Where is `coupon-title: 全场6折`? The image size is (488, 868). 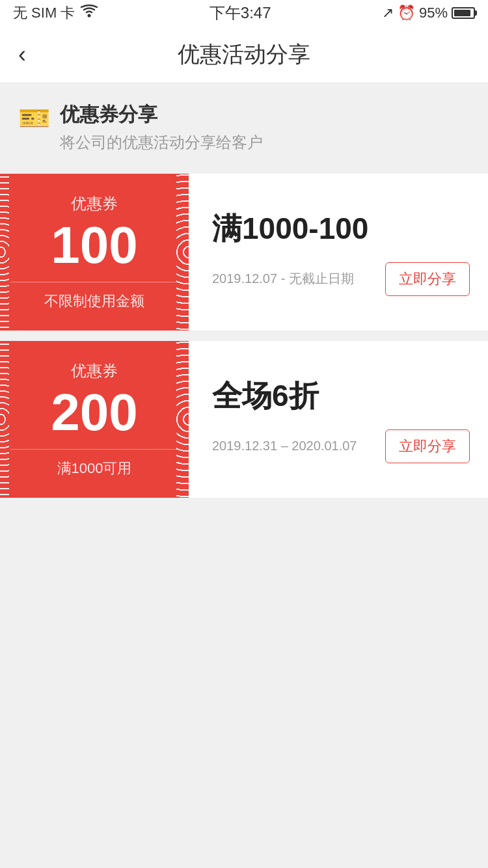 coupon-title: 全场6折 is located at coordinates (341, 396).